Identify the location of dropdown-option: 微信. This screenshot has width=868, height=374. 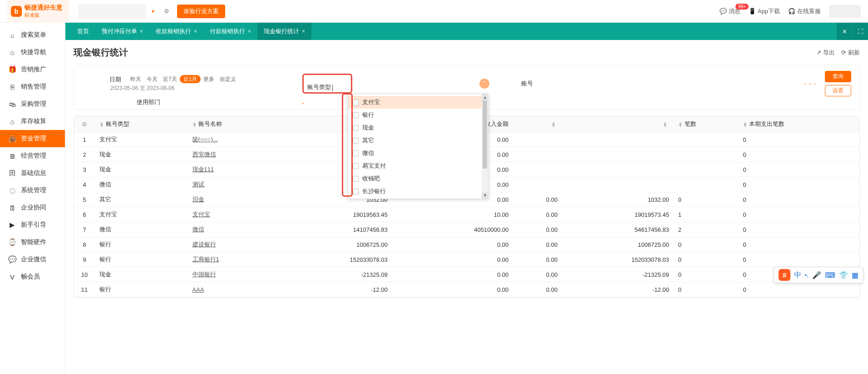
(415, 153).